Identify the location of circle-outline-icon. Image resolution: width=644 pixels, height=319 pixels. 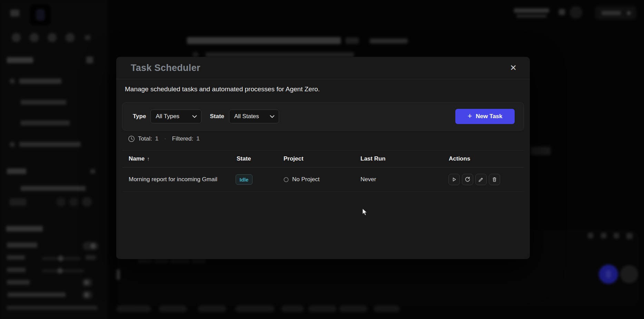
(286, 180).